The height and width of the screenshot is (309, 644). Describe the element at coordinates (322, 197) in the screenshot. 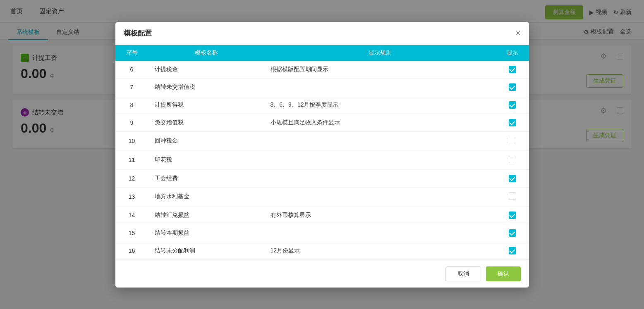

I see `table-row: 13地方水利基金` at that location.